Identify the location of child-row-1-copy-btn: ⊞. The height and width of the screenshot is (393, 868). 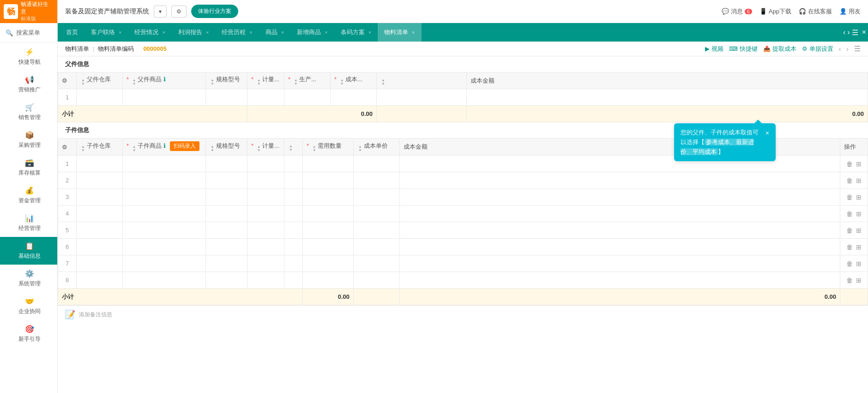
(859, 164).